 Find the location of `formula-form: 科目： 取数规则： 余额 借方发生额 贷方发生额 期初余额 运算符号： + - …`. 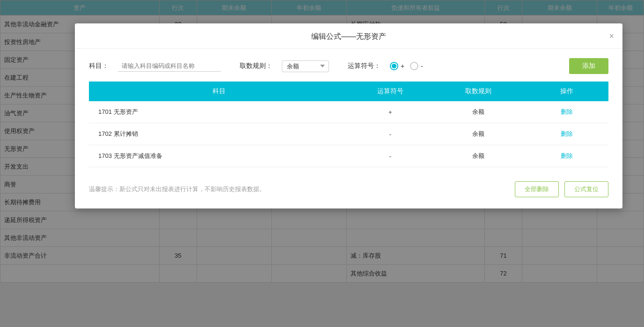

formula-form: 科目： 取数规则： 余额 借方发生额 贷方发生额 期初余额 运算符号： + - … is located at coordinates (349, 65).